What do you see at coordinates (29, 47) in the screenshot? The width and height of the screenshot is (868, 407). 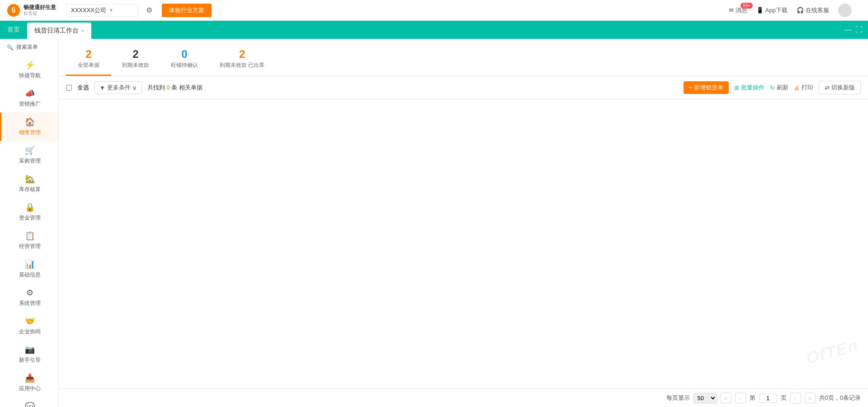 I see `sidebar-search: 🔍 搜索菜单` at bounding box center [29, 47].